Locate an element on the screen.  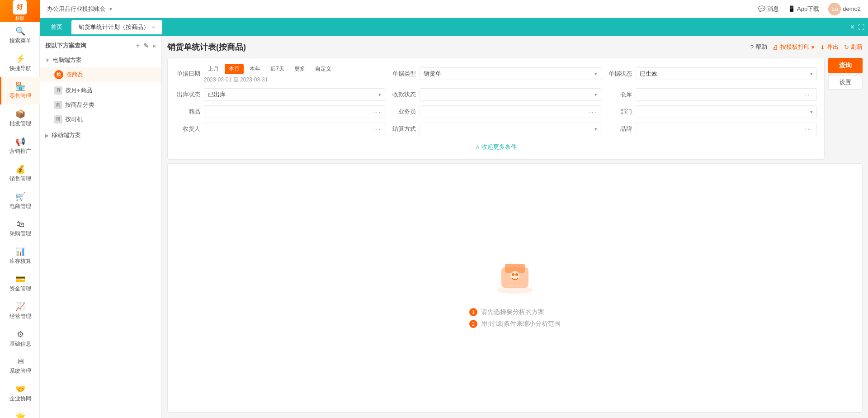
date-buttons: 上月 本月 本年 近7天 更多 自定义 is located at coordinates (295, 69).